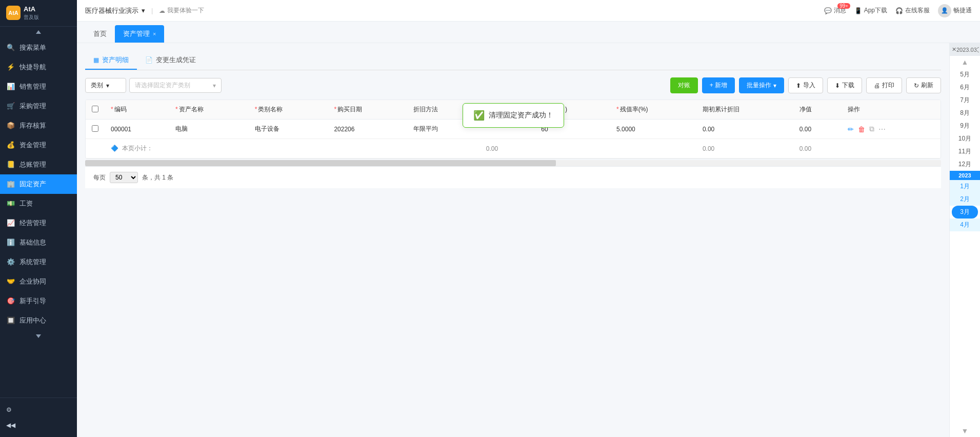  I want to click on download-btn: ⬇ 下载, so click(845, 85).